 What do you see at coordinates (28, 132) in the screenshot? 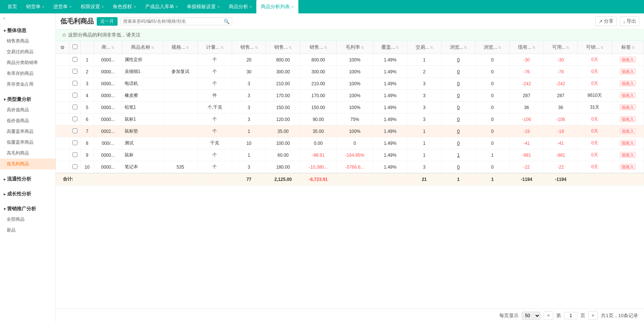
I see `sidebar-item-high-coverage: 高覆盖率商品` at bounding box center [28, 132].